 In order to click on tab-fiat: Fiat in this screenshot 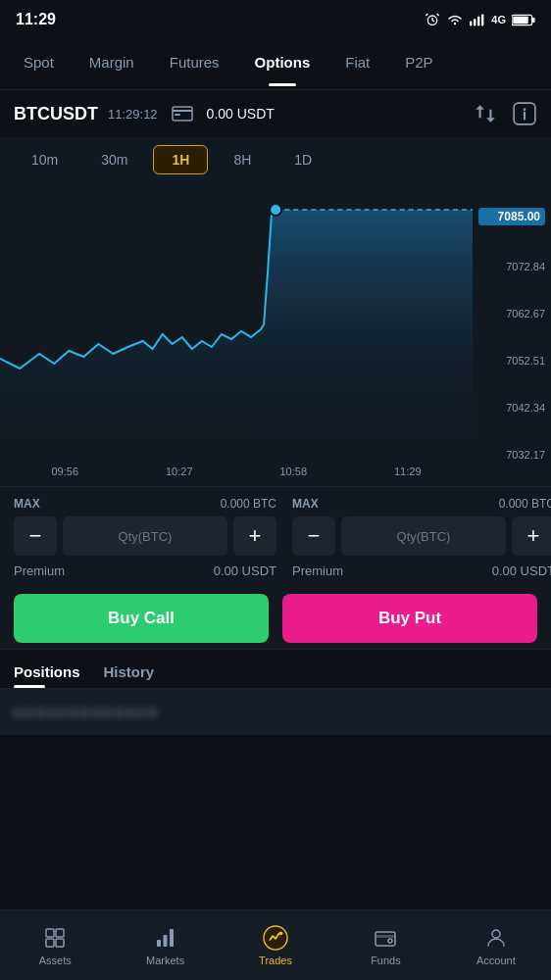, I will do `click(357, 63)`.